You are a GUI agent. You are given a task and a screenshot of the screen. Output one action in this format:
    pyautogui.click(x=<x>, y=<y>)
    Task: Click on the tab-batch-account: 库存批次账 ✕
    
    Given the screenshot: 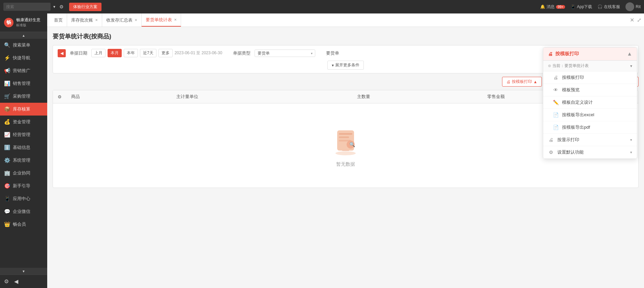 What is the action you would take?
    pyautogui.click(x=85, y=20)
    